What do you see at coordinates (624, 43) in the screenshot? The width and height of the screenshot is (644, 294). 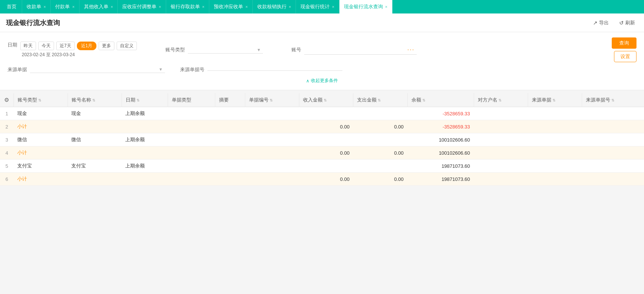 I see `query-button: 查询` at bounding box center [624, 43].